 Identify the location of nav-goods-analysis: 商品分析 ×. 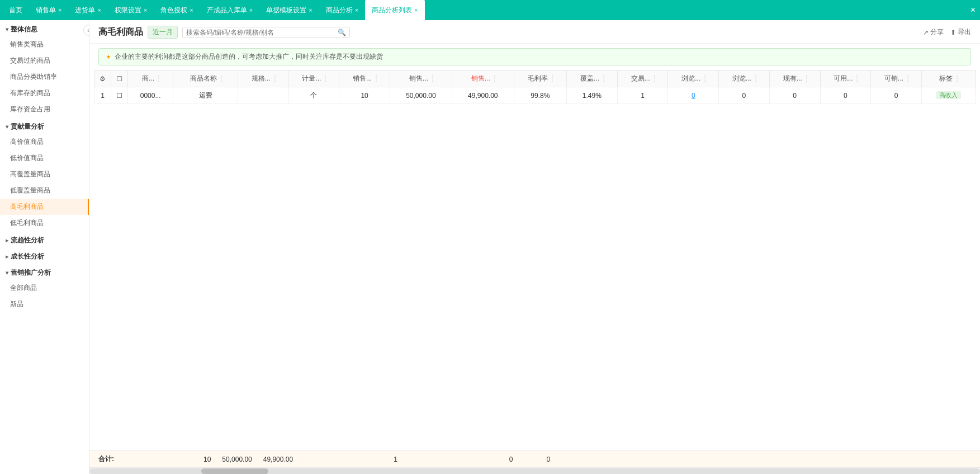
(342, 10).